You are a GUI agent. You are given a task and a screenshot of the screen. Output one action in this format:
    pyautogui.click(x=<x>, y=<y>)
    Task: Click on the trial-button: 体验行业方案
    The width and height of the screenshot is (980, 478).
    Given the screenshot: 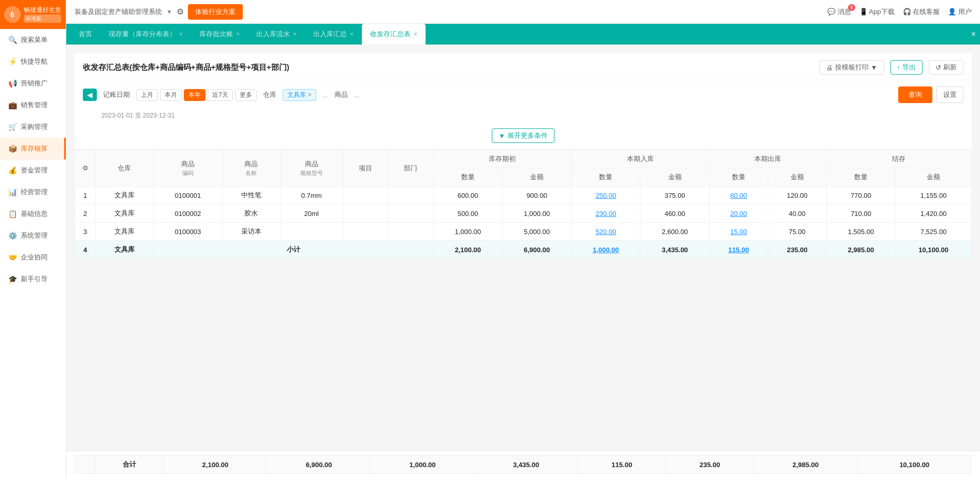 What is the action you would take?
    pyautogui.click(x=215, y=12)
    